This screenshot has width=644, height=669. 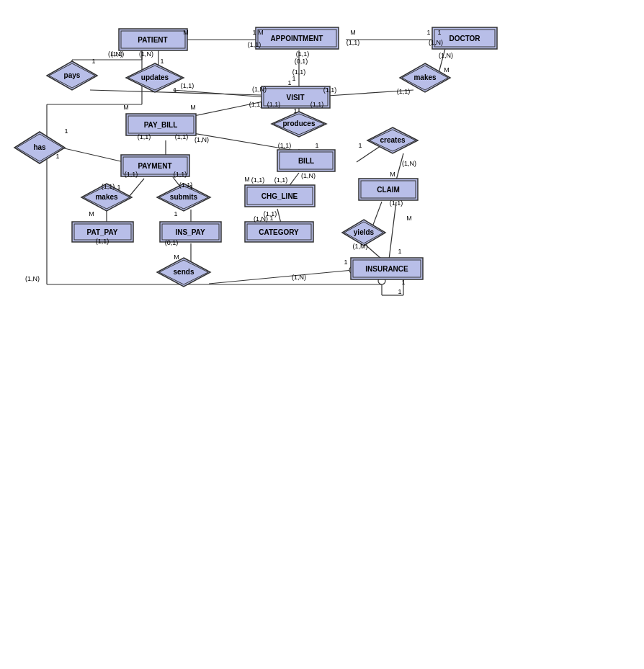 What do you see at coordinates (118, 187) in the screenshot?
I see `card-1-mak: 1` at bounding box center [118, 187].